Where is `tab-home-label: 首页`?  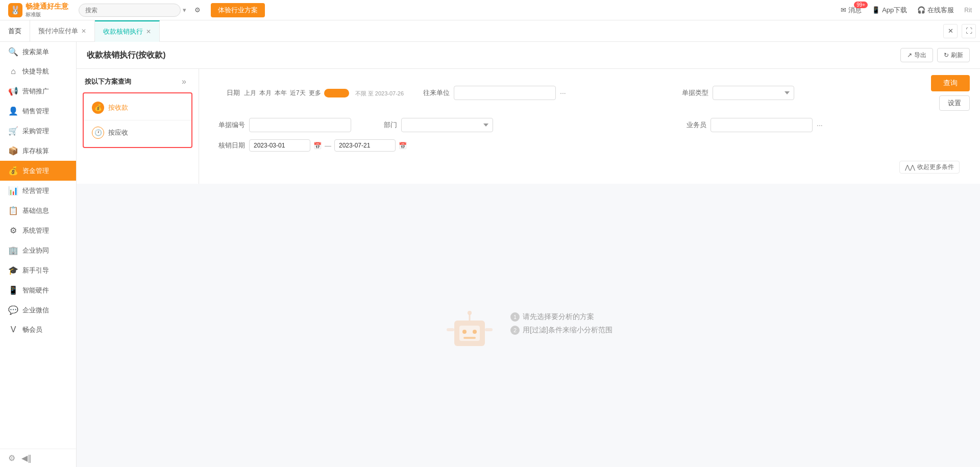 tab-home-label: 首页 is located at coordinates (15, 31).